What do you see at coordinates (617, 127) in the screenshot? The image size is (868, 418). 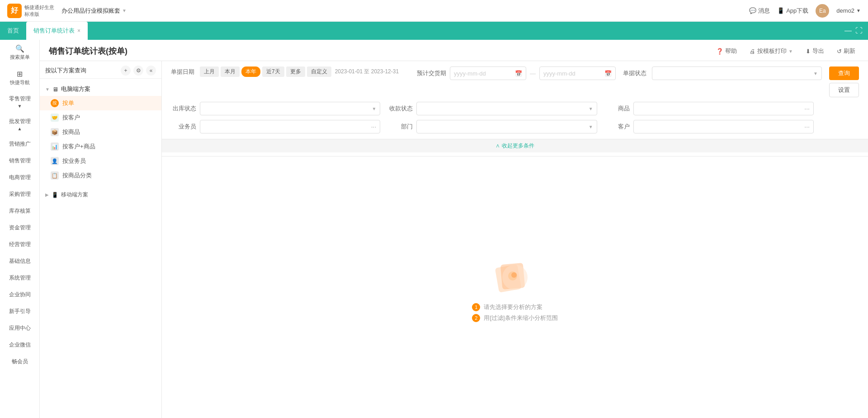 I see `customer-label: 客户` at bounding box center [617, 127].